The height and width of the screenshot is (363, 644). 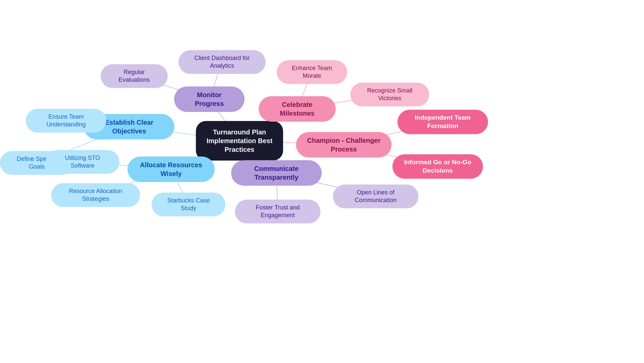 I want to click on open-lines-node: Open Lines of Communication, so click(x=376, y=196).